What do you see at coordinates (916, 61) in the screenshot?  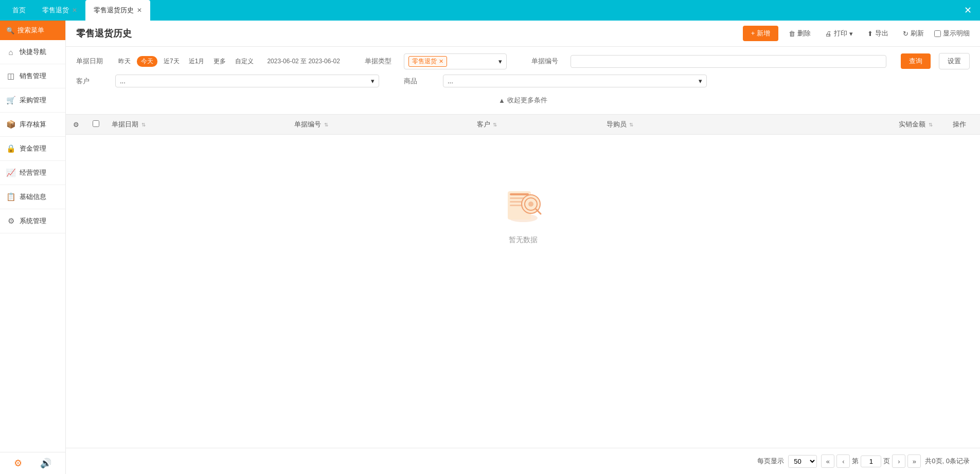 I see `query-button: 查询` at bounding box center [916, 61].